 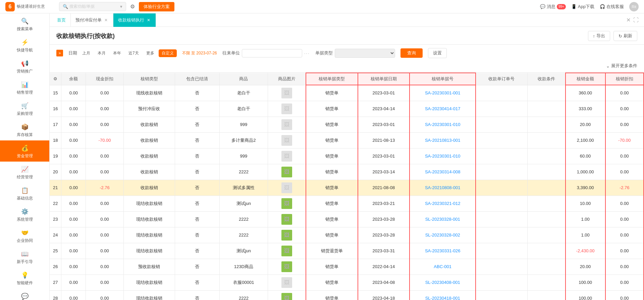 What do you see at coordinates (149, 20) in the screenshot?
I see `tab-receipt-close: ✕` at bounding box center [149, 20].